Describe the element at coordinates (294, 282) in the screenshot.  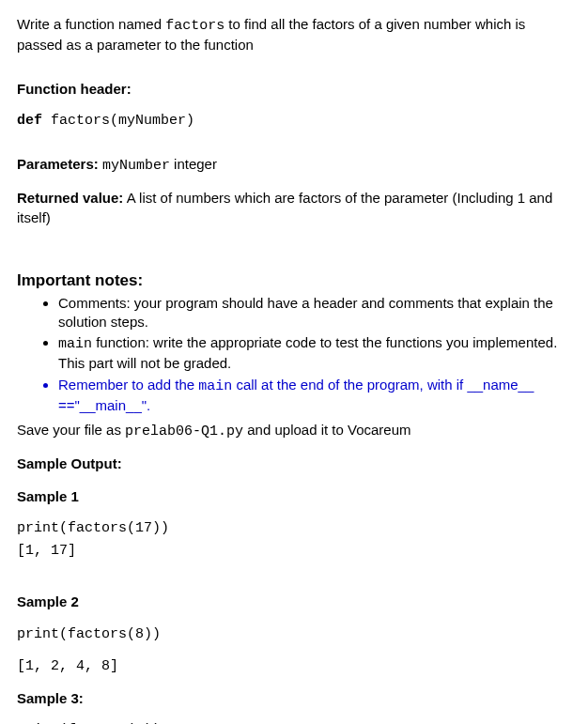
I see `important-notes-title: Important notes:` at that location.